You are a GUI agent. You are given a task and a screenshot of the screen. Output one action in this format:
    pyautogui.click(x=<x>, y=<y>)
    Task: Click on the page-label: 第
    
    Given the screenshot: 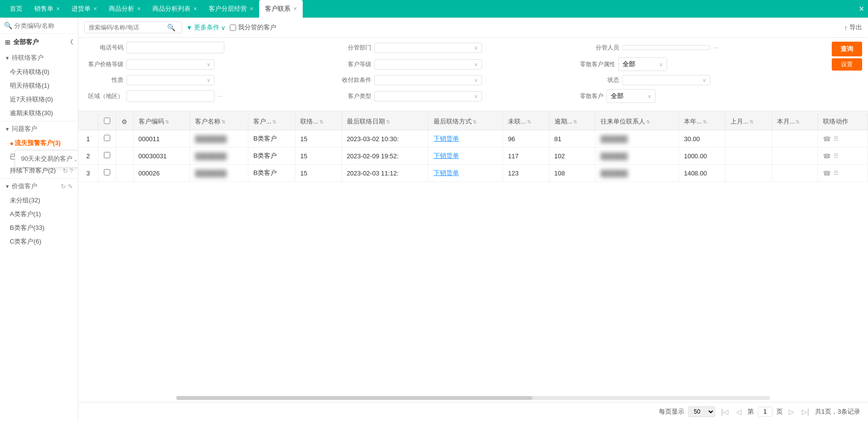 What is the action you would take?
    pyautogui.click(x=750, y=412)
    